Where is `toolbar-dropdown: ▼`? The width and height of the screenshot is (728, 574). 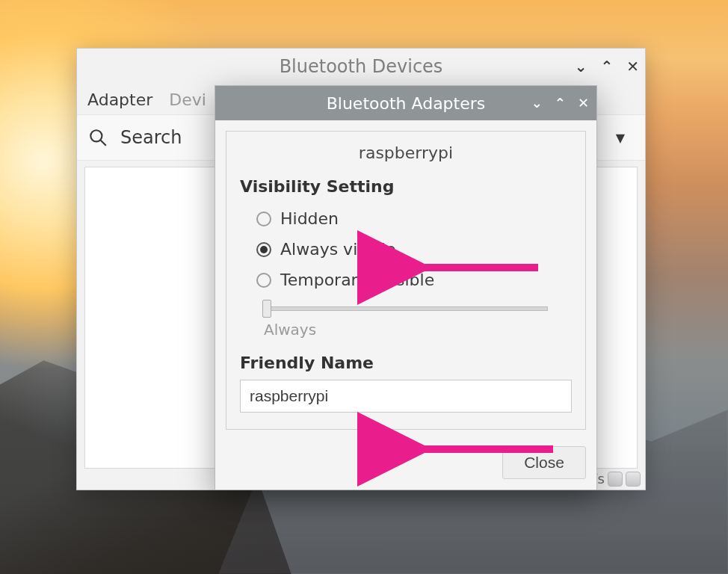
toolbar-dropdown: ▼ is located at coordinates (620, 138).